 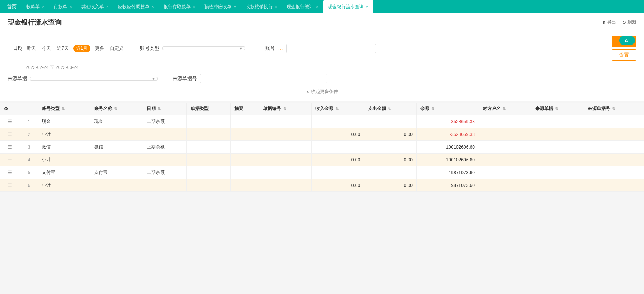 I want to click on date-shortcut-today: 今天, so click(x=47, y=49).